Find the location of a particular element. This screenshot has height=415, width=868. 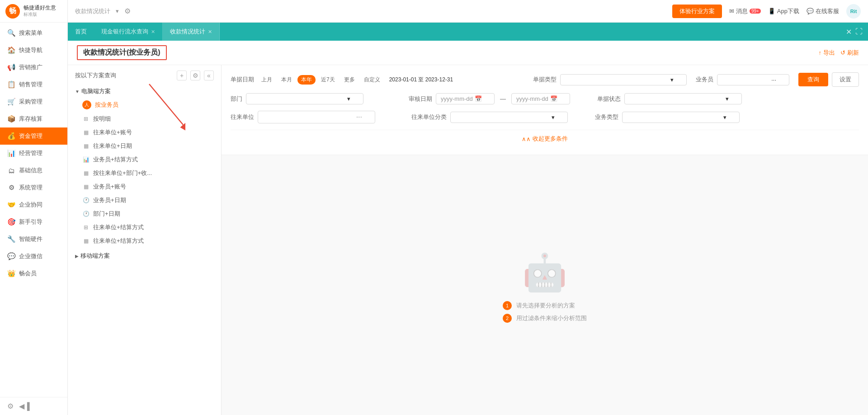

sidebar-item-search: 🔍 搜索菜单 is located at coordinates (33, 33).